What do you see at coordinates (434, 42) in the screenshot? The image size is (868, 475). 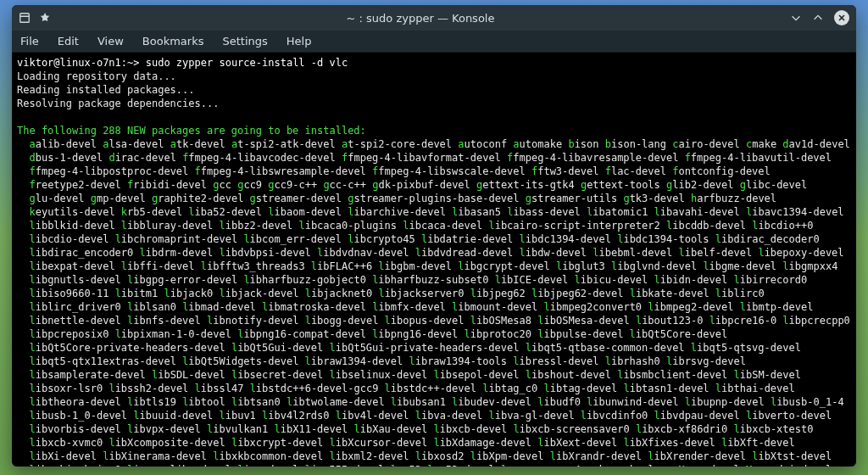 I see `menubar: File Edit View Bookmarks Settings Help` at bounding box center [434, 42].